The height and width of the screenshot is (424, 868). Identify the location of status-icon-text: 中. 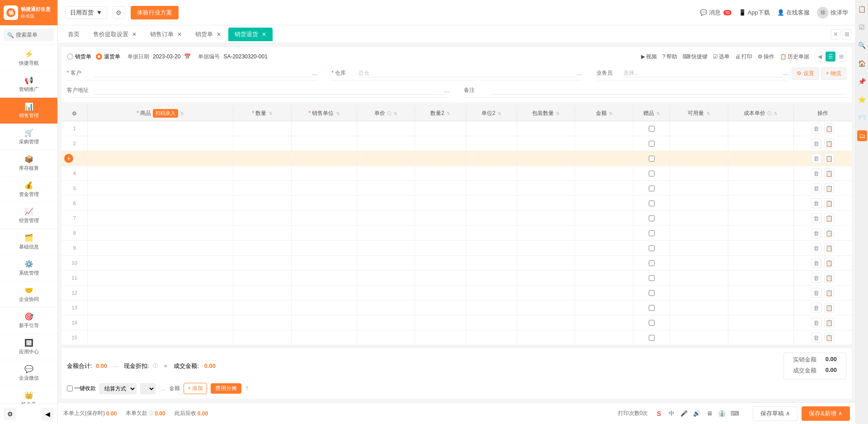
(671, 414).